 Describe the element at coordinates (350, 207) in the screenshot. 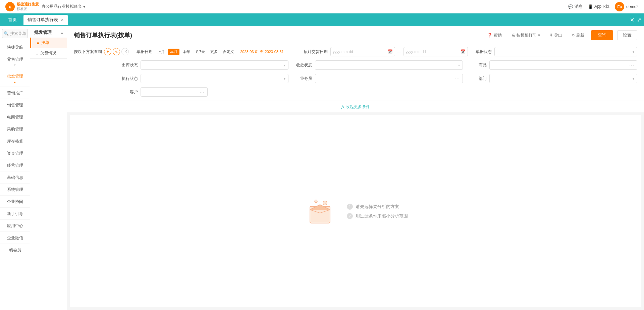

I see `tip-number-1: 1` at that location.